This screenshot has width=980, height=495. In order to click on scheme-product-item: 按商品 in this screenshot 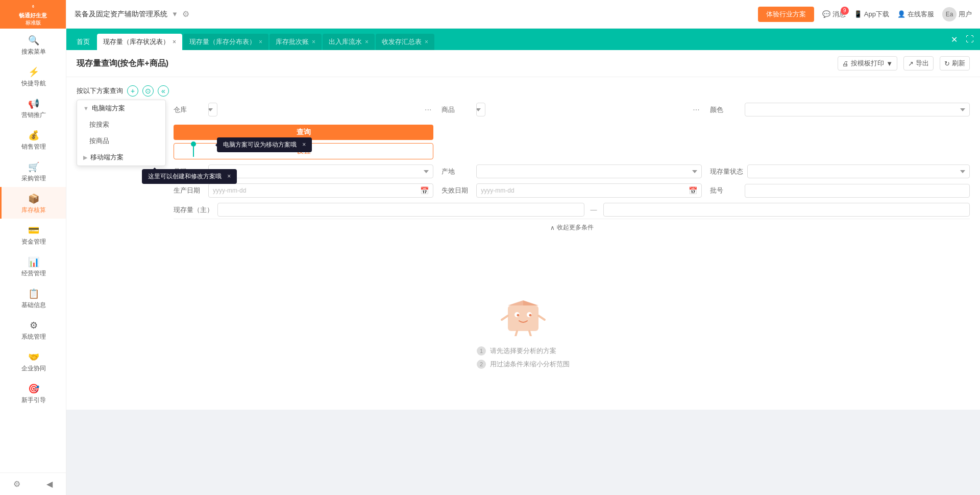, I will do `click(121, 141)`.